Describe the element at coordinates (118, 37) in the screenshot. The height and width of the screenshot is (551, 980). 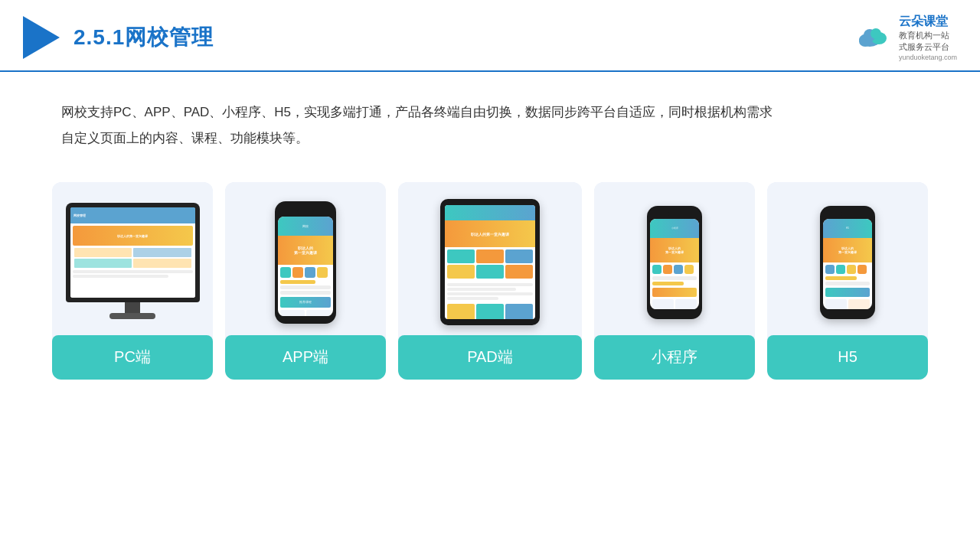
I see `header-left: 2.5.1网校管理` at that location.